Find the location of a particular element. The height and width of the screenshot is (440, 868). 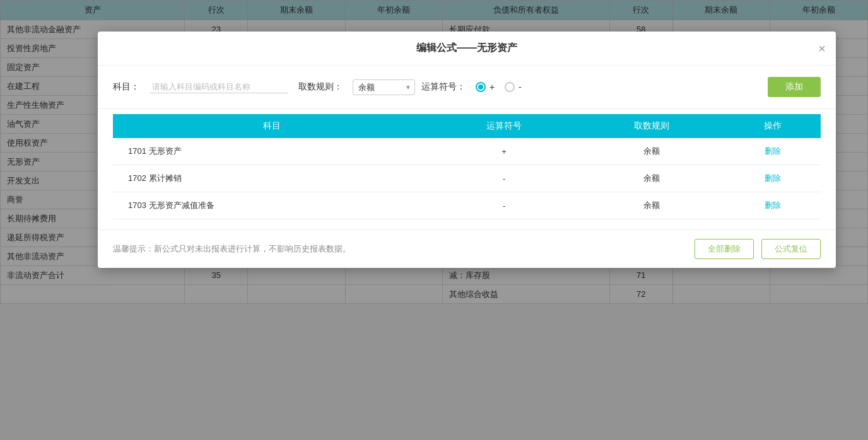

formula-row: 1703 无形资产减值准备 - 余额 删除 is located at coordinates (467, 206).